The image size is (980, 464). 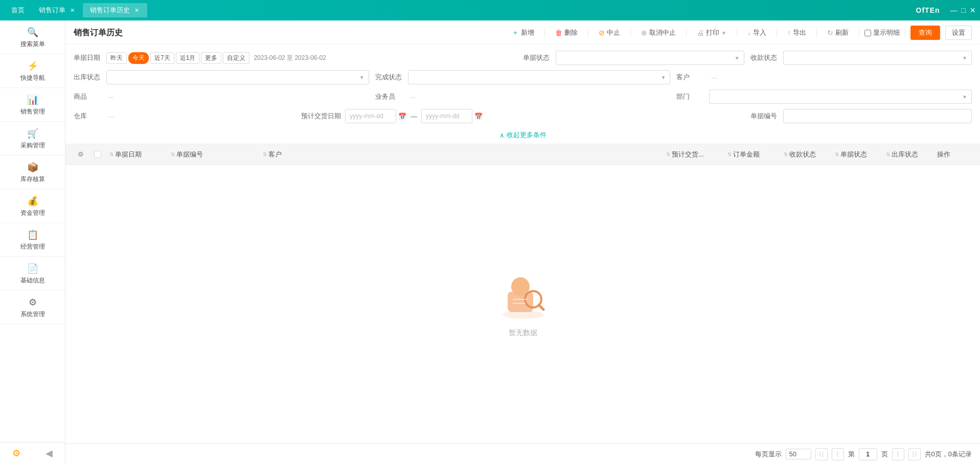 I want to click on cancel-stop-button: ⊗ 取消中止, so click(x=658, y=33).